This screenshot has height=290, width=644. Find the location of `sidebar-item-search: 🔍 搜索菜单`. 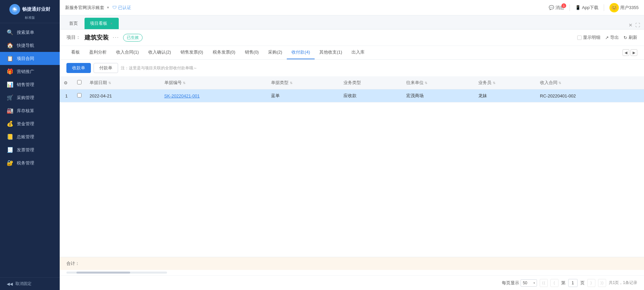

sidebar-item-search: 🔍 搜索菜单 is located at coordinates (30, 32).